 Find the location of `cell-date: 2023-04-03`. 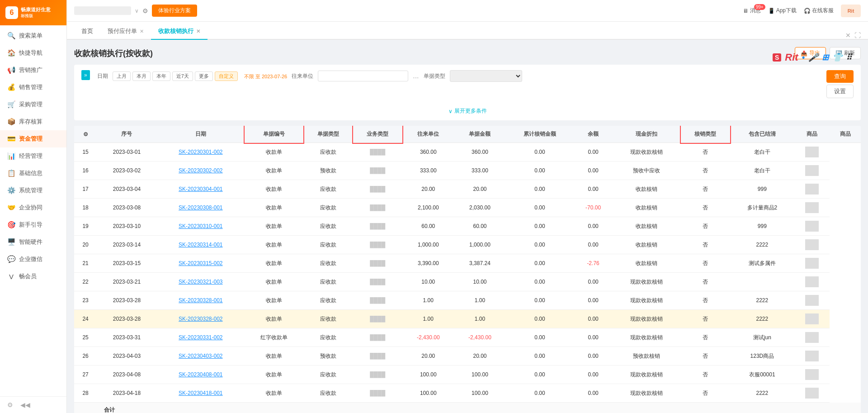

cell-date: 2023-04-03 is located at coordinates (127, 356).